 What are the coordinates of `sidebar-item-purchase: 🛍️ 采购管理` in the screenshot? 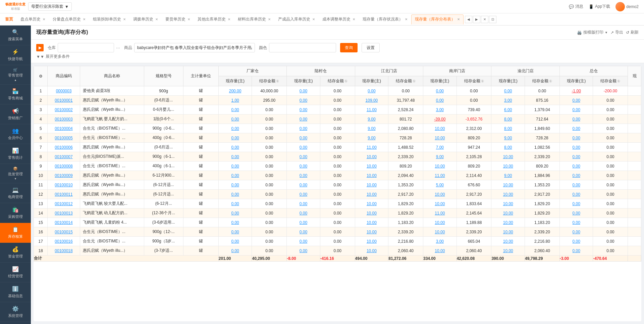 It's located at (15, 213).